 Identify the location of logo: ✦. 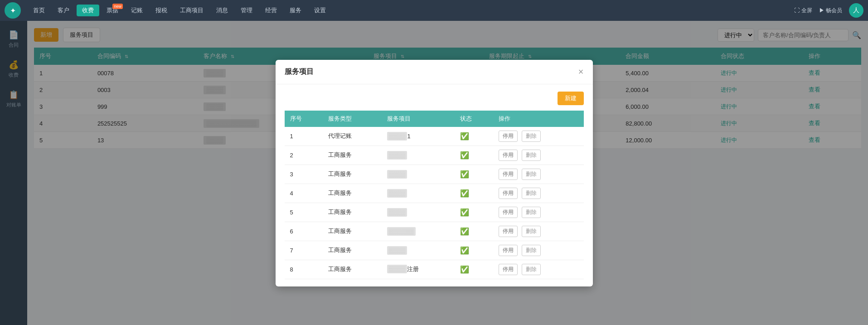
(13, 10).